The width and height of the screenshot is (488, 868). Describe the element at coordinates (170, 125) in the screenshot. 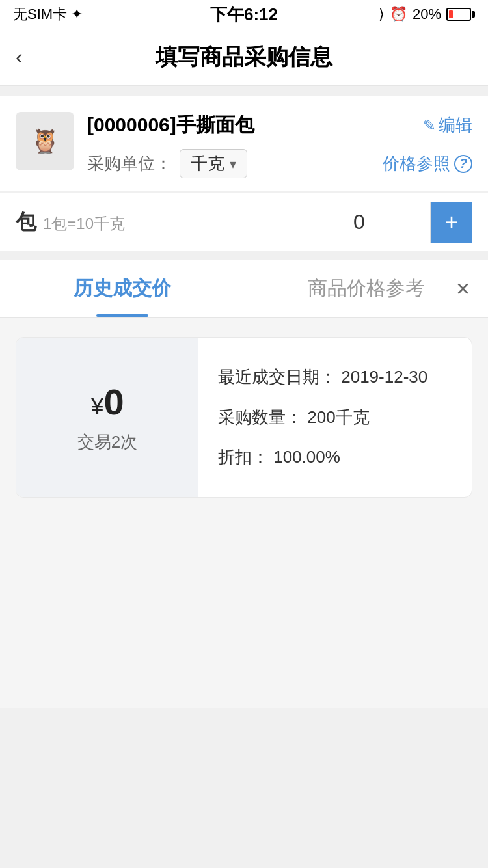

I see `product-name: [0000006]手撕面包` at that location.